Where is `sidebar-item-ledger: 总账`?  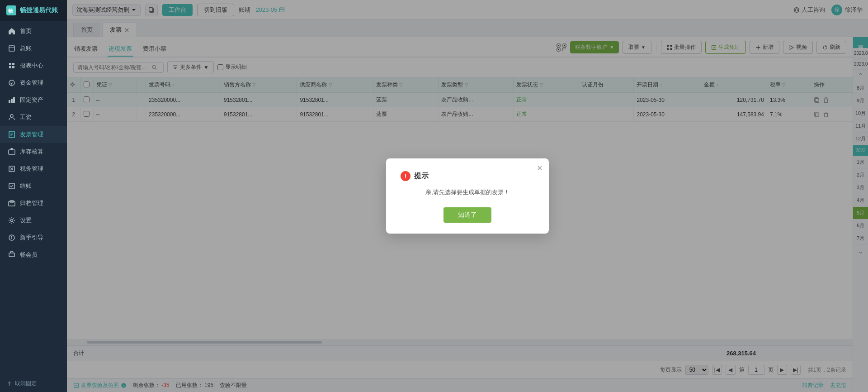 sidebar-item-ledger: 总账 is located at coordinates (33, 48).